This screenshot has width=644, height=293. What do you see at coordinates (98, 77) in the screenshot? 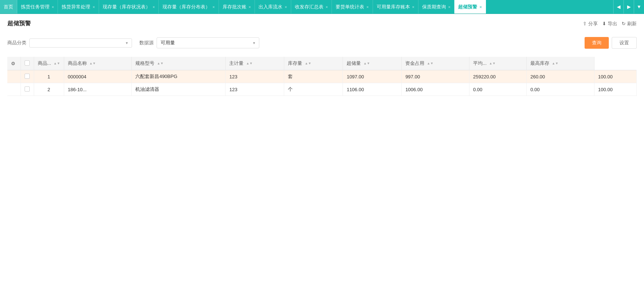
I see `row-code: 0000004` at bounding box center [98, 77].